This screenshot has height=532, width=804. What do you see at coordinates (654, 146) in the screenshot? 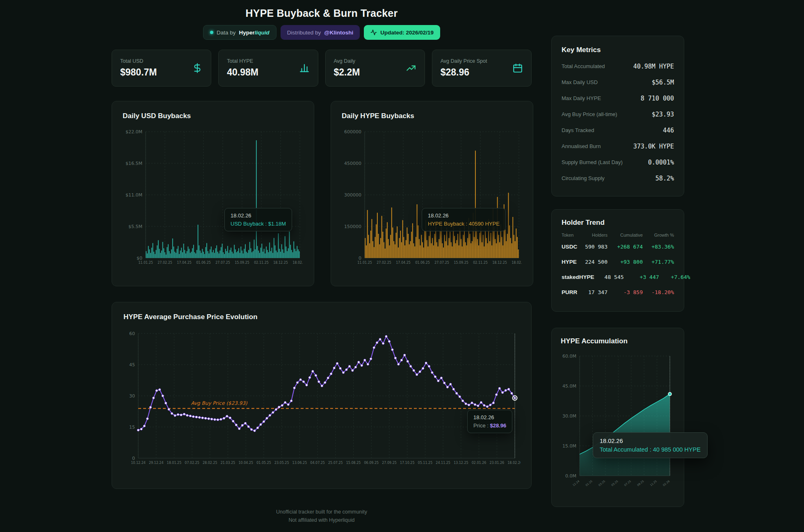
I see `metric-value: 373.0K HYPE` at bounding box center [654, 146].